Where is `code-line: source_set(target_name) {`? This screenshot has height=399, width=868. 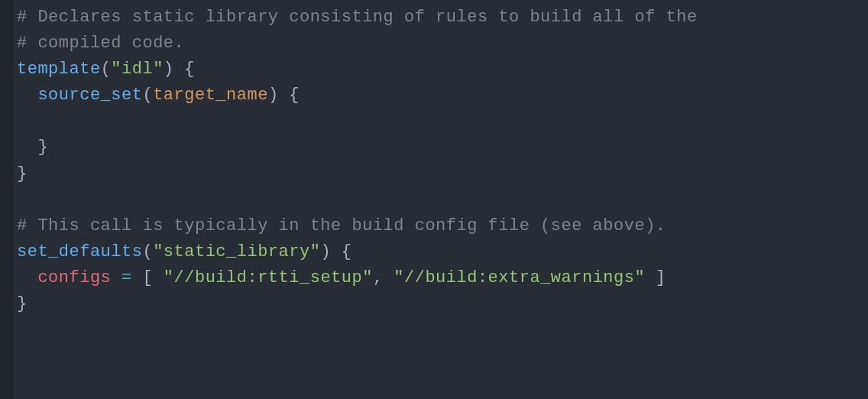
code-line: source_set(target_name) { is located at coordinates (358, 96).